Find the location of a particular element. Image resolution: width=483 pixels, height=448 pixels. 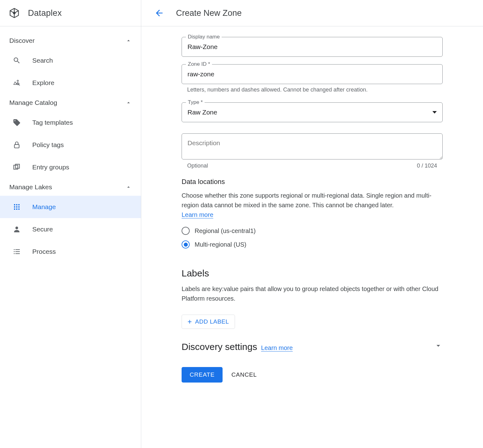

radio-label: Multi-regional (US) is located at coordinates (220, 244).